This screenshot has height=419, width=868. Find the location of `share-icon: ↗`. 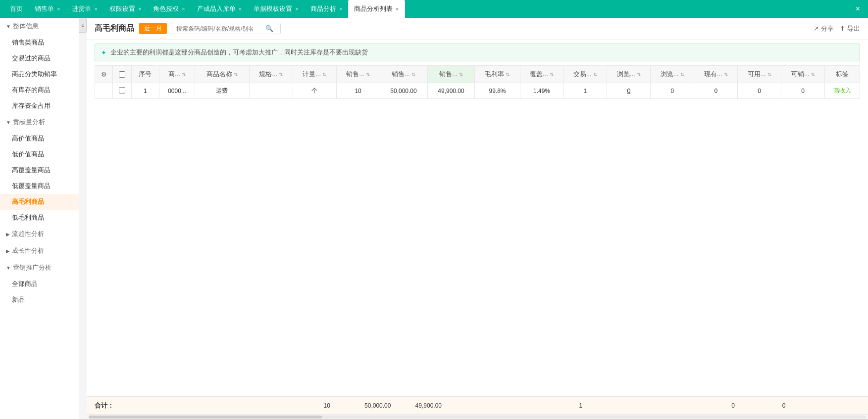

share-icon: ↗ is located at coordinates (816, 29).